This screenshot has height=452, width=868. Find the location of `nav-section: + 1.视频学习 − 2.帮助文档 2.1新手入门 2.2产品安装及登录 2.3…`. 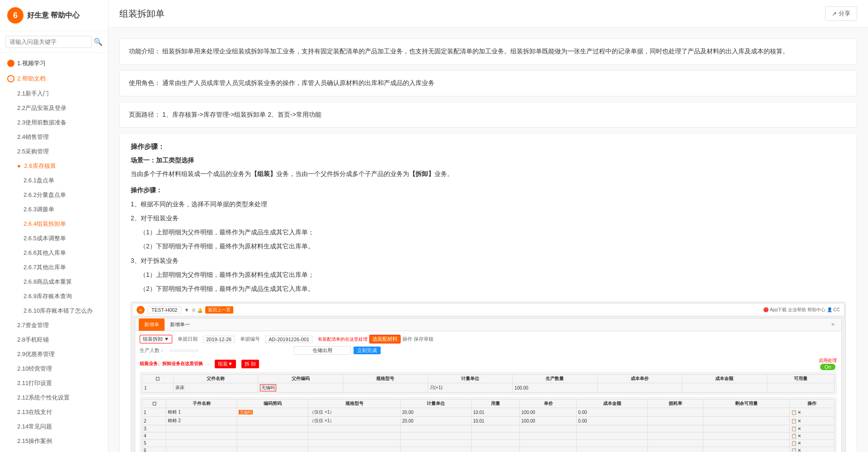

nav-section: + 1.视频学习 − 2.帮助文档 2.1新手入门 2.2产品安装及登录 2.3… is located at coordinates (54, 252).